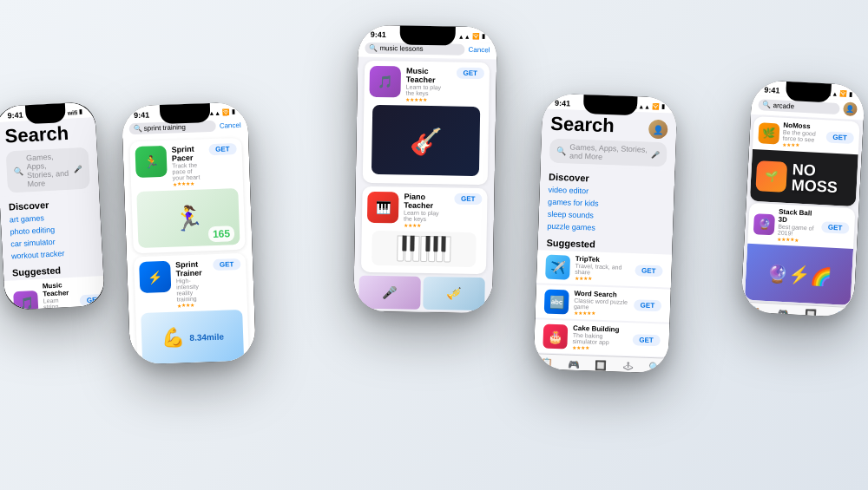 The width and height of the screenshot is (868, 490). Describe the element at coordinates (628, 366) in the screenshot. I see `tab-arcade-4: 🕹 Arcade` at that location.